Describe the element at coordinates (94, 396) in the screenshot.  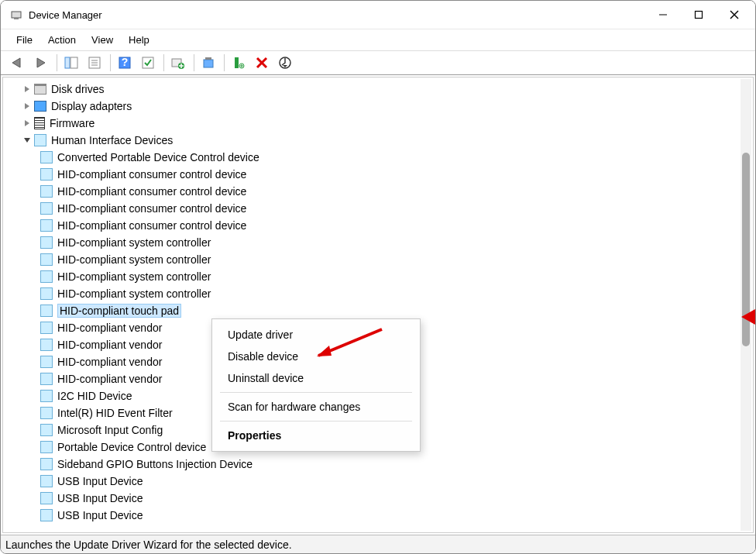
I see `tree-label: I2C HID Device` at that location.